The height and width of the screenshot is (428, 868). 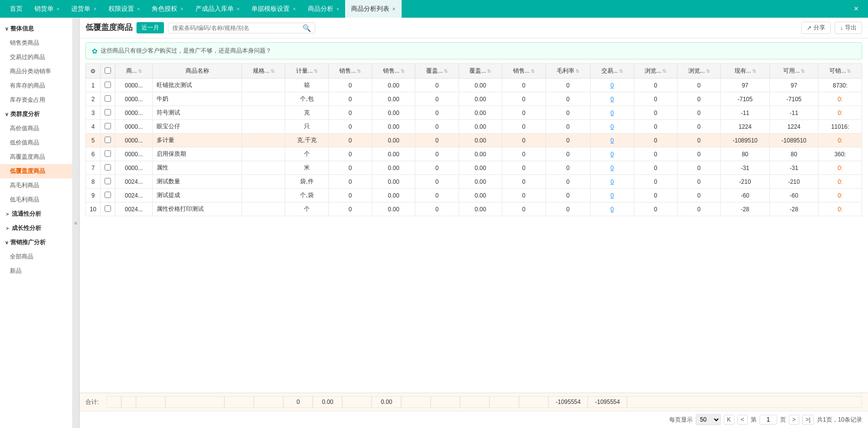 What do you see at coordinates (524, 127) in the screenshot?
I see `cell-s5: 0` at bounding box center [524, 127].